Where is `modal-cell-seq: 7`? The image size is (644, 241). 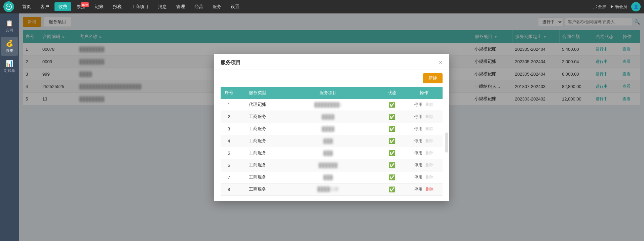 modal-cell-seq: 7 is located at coordinates (229, 177).